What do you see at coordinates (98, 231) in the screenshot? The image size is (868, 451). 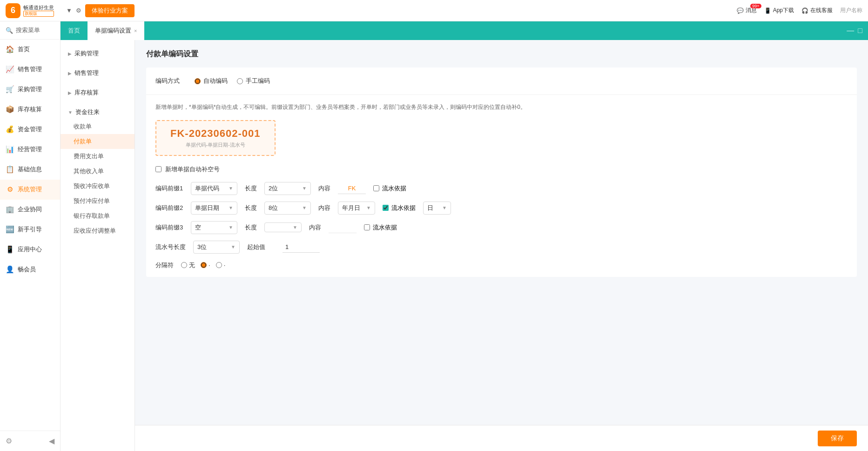 I see `sec-item-adjust: 应收应付调整单` at bounding box center [98, 231].